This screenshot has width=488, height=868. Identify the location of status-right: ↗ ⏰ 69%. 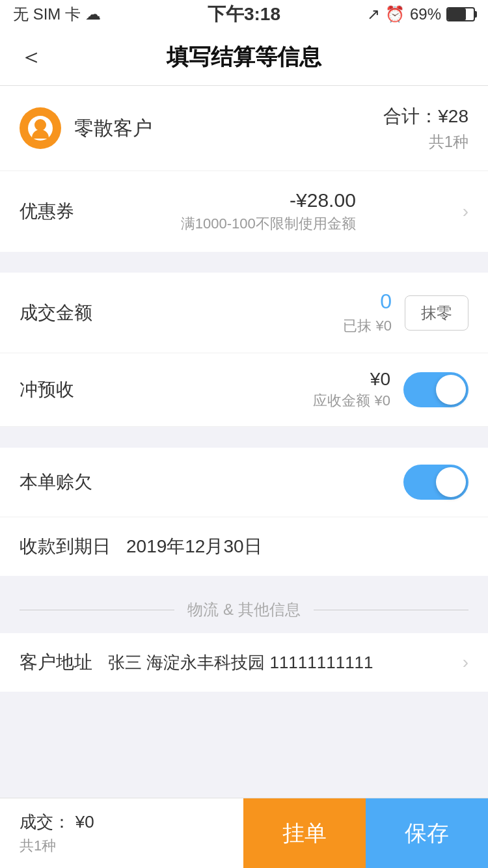
(421, 14).